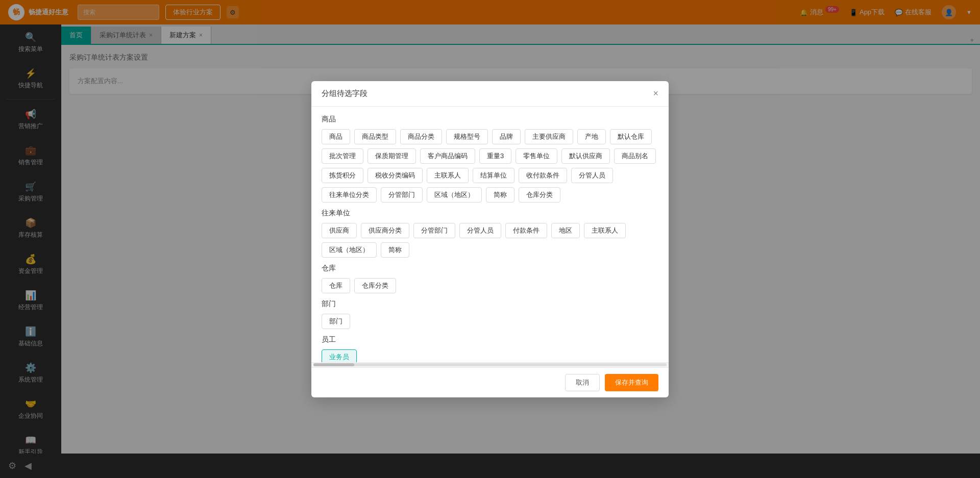 Image resolution: width=980 pixels, height=478 pixels. I want to click on field-goods-alias: 商品别名, so click(635, 156).